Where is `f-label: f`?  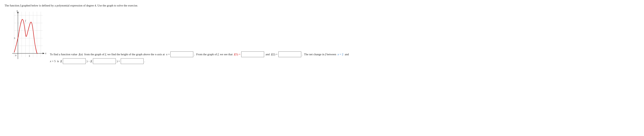 f-label: f is located at coordinates (26, 20).